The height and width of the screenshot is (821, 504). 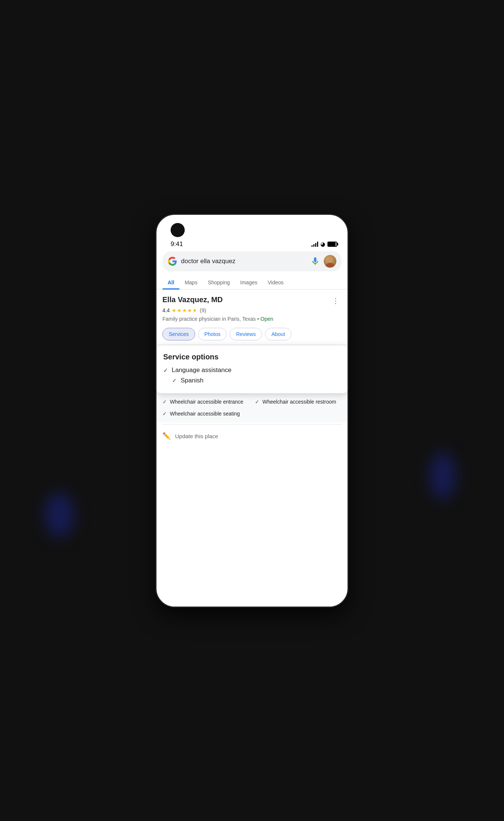 What do you see at coordinates (330, 261) in the screenshot?
I see `avatar-image` at bounding box center [330, 261].